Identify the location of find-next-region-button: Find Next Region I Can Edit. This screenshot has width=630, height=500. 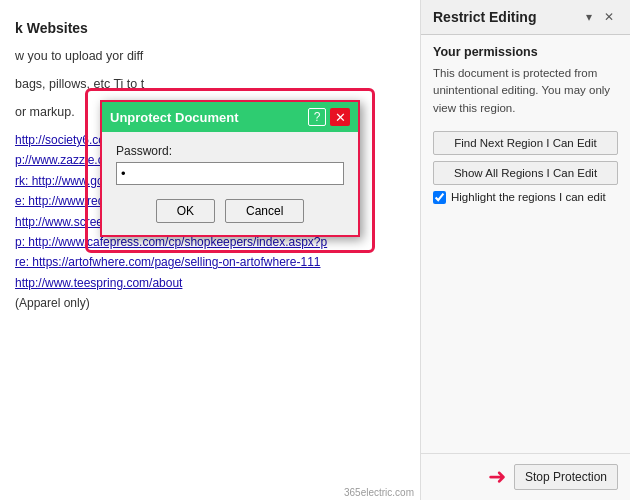
(526, 143).